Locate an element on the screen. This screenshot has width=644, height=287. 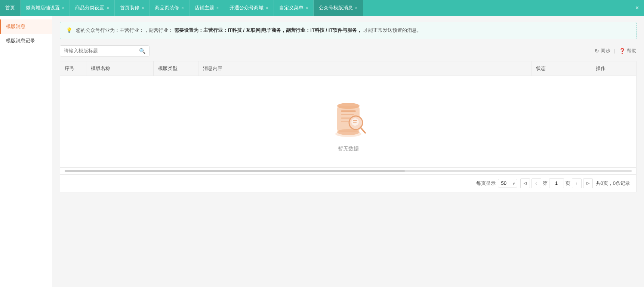
current-page-input is located at coordinates (557, 183).